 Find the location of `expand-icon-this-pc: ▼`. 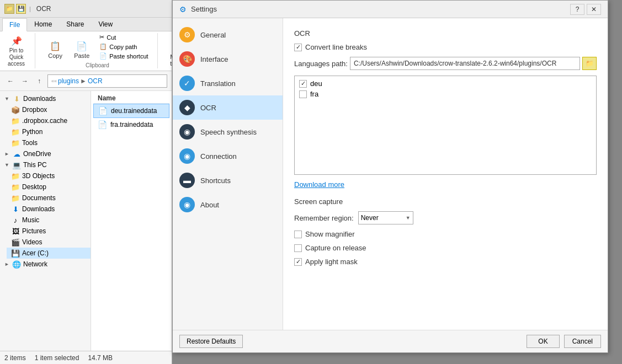

expand-icon-this-pc: ▼ is located at coordinates (7, 165).